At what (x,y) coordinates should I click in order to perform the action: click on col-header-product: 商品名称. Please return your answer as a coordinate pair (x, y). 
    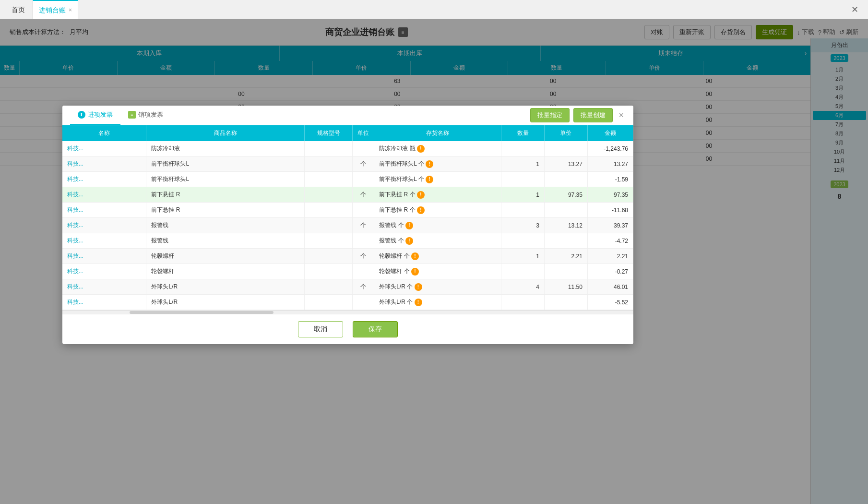
    Looking at the image, I should click on (226, 133).